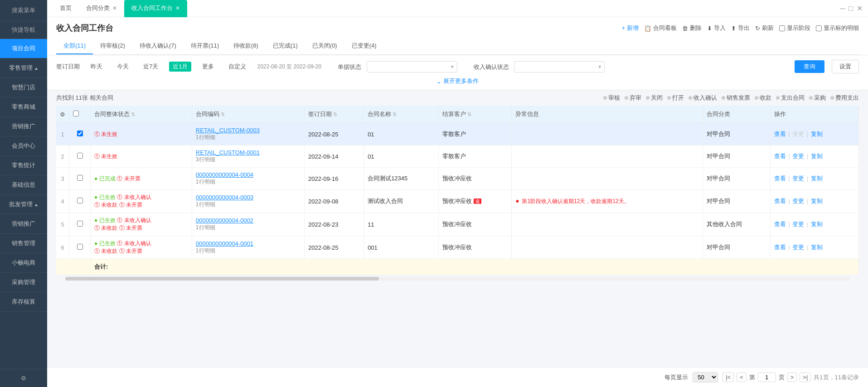 The height and width of the screenshot is (387, 868). I want to click on filter-tab-changed: 已变更(4), so click(364, 46).